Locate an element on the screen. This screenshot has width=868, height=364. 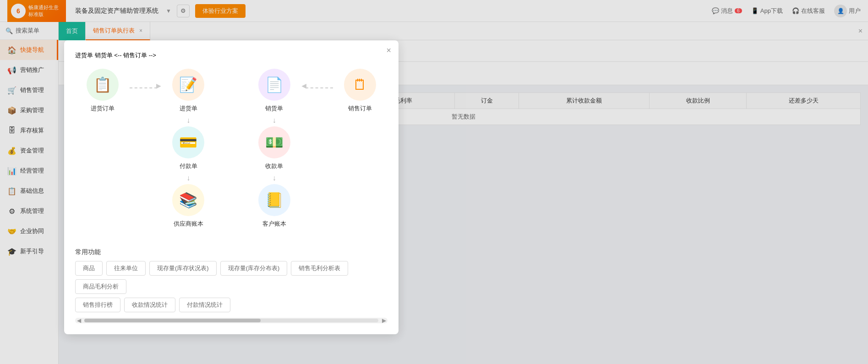
common-functions-title: 常用功能 is located at coordinates (231, 252).